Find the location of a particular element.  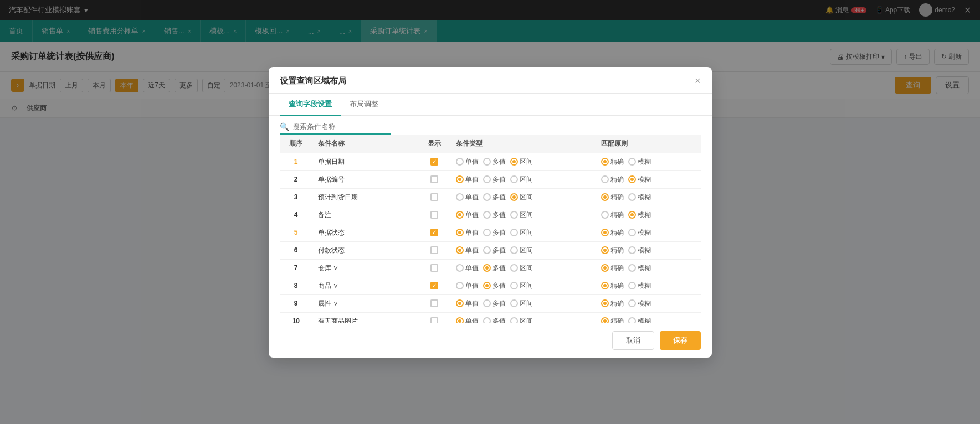

dialog-tab-query-fields: 查询字段设置 is located at coordinates (310, 105).